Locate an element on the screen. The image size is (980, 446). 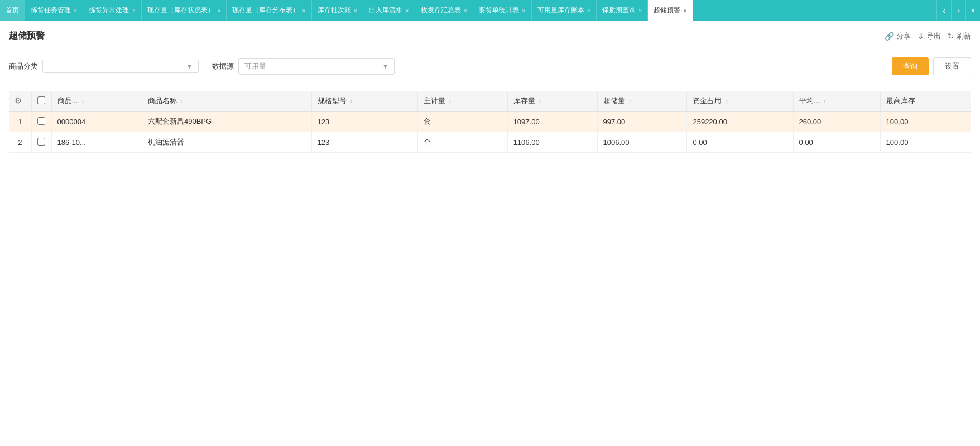
row-num-2: 2 is located at coordinates (20, 143).